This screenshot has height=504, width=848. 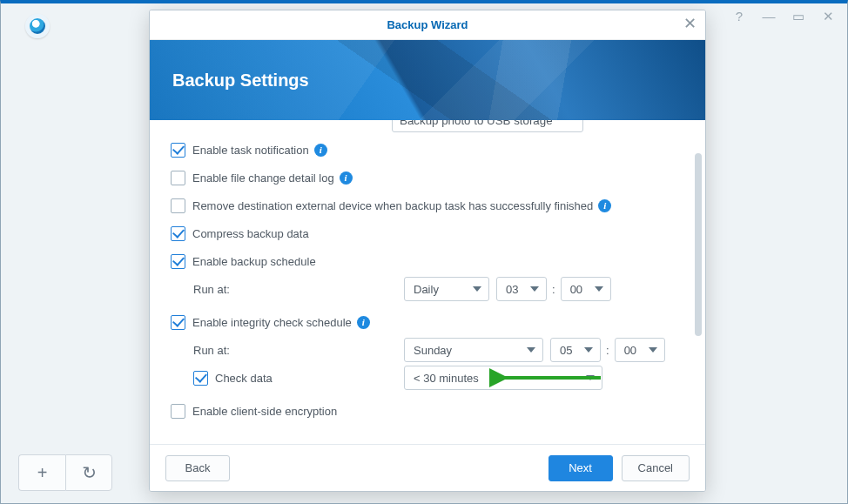 I want to click on enable-task-notification-checkbox, so click(x=178, y=150).